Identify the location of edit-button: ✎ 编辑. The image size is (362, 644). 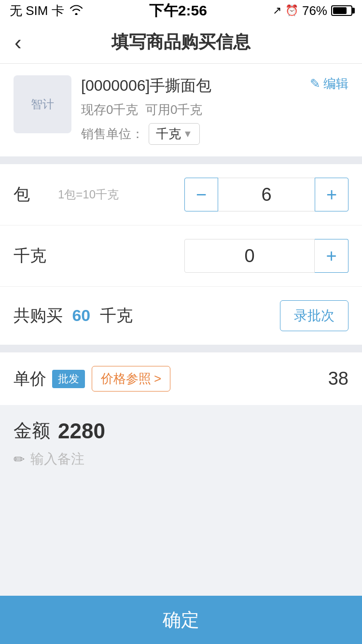
(329, 84).